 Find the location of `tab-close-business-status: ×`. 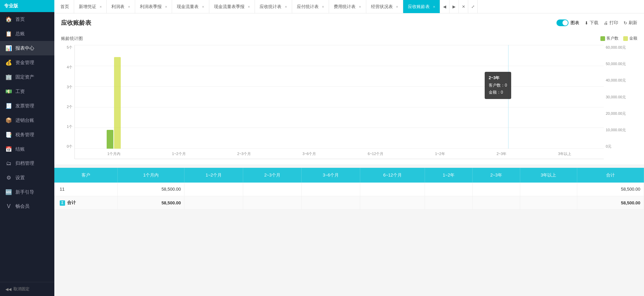

tab-close-business-status: × is located at coordinates (397, 7).